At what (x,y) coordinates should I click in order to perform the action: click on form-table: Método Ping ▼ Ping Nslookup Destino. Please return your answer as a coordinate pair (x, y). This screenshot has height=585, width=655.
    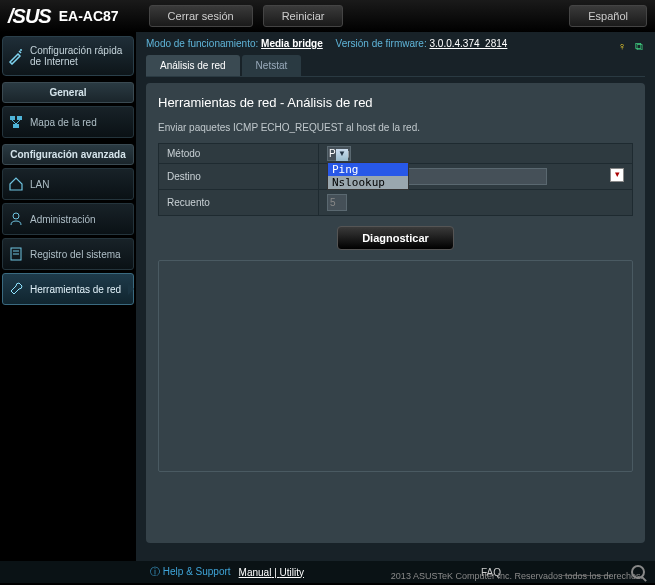
    Looking at the image, I should click on (396, 180).